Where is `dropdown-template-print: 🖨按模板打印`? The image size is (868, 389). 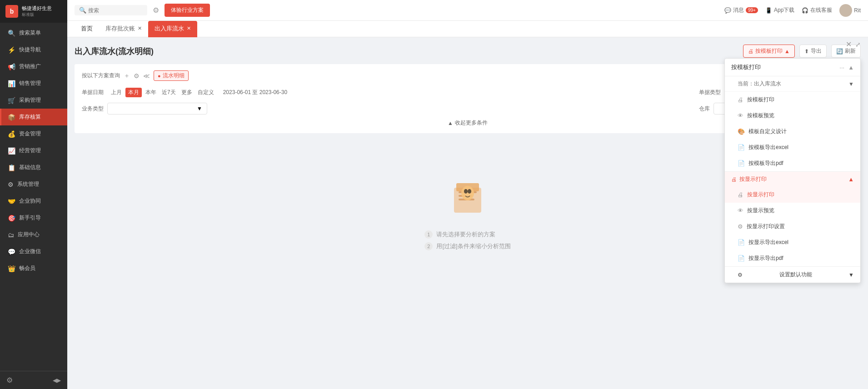 dropdown-template-print: 🖨按模板打印 is located at coordinates (793, 100).